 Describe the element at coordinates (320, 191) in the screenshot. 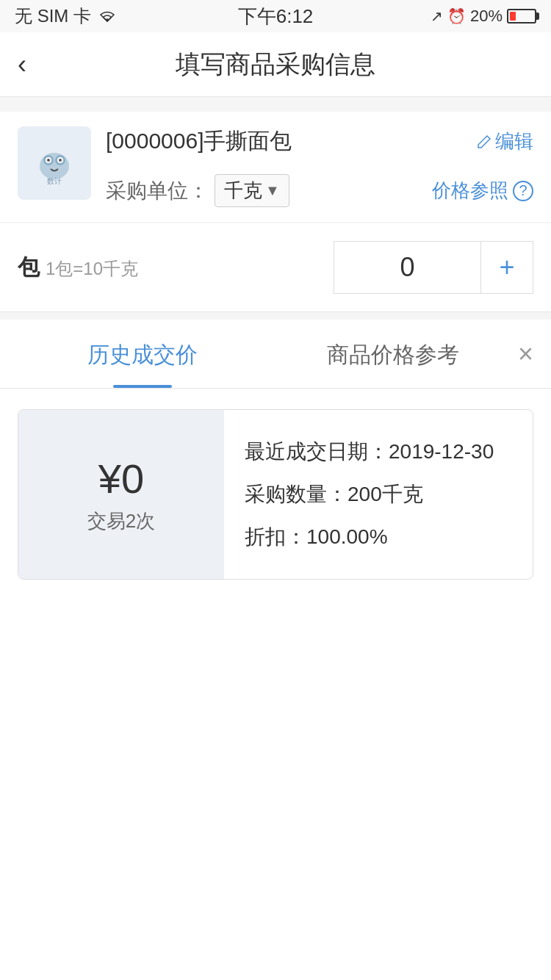

I see `purchase-unit-row: 采购单位： 千克 ▼ 价格参照 ?` at that location.